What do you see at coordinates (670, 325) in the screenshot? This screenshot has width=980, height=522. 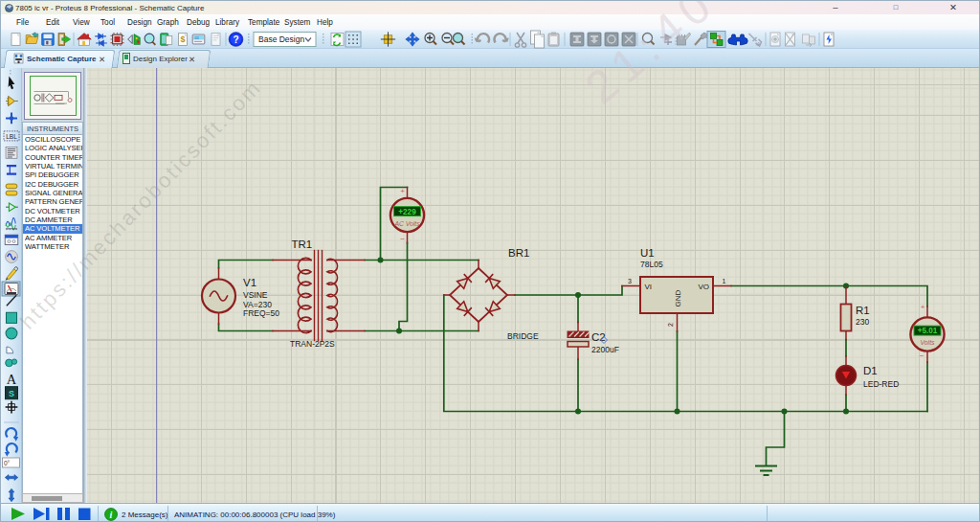 I see `svg-text: 2` at bounding box center [670, 325].